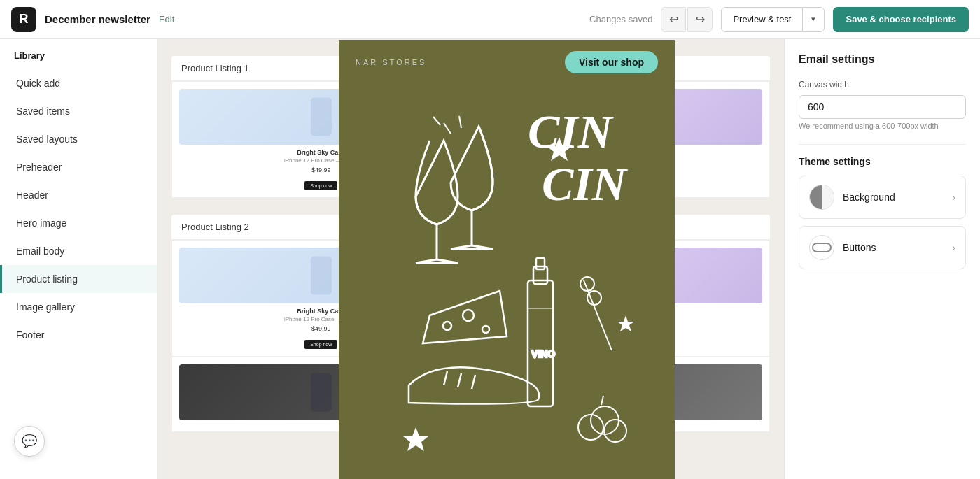  What do you see at coordinates (167, 20) in the screenshot?
I see `edit-link: Edit` at bounding box center [167, 20].